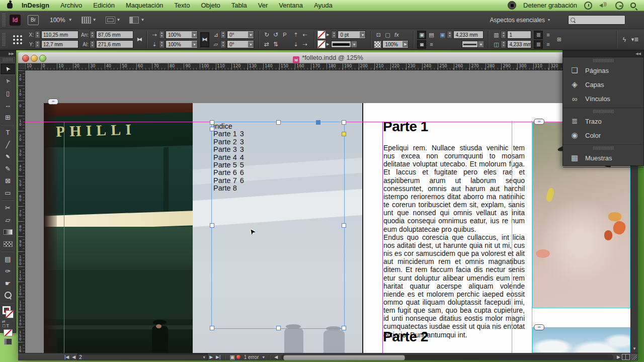 The image size is (644, 362). Describe the element at coordinates (8, 283) in the screenshot. I see `tool-hand: ☛` at that location.